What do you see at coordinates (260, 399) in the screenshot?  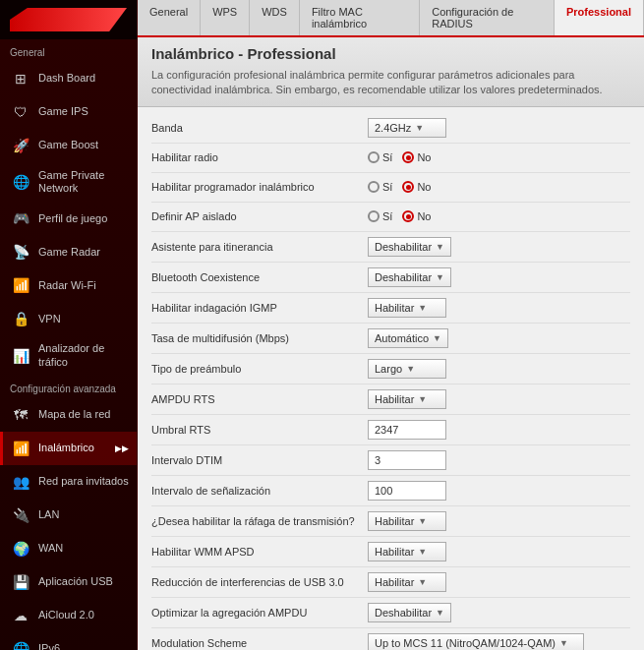 I see `label-ampdu: AMPDU RTS` at bounding box center [260, 399].